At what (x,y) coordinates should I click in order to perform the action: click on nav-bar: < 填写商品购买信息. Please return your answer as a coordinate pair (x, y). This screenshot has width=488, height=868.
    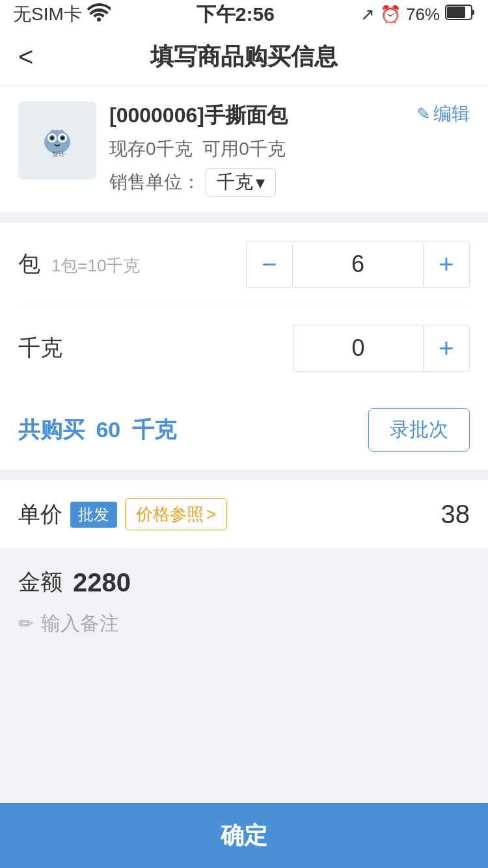
    Looking at the image, I should click on (244, 57).